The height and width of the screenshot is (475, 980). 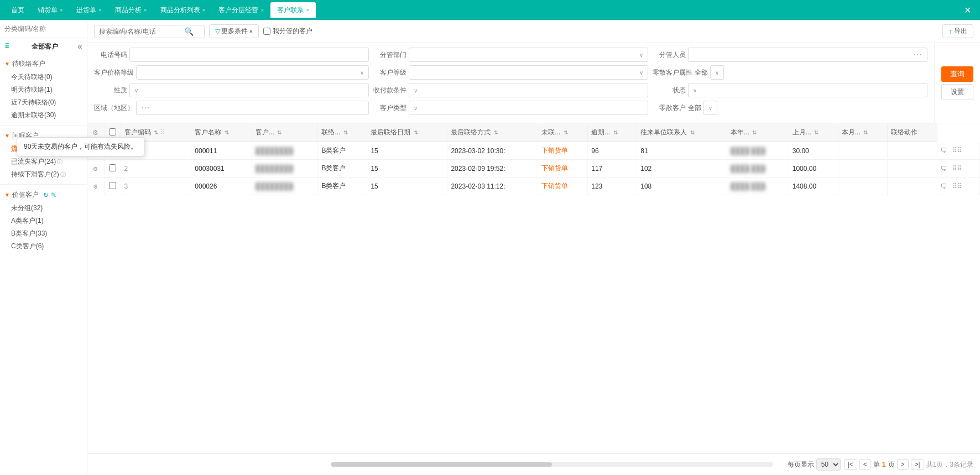 I want to click on filter-input-cust-type: ∨, so click(x=529, y=108).